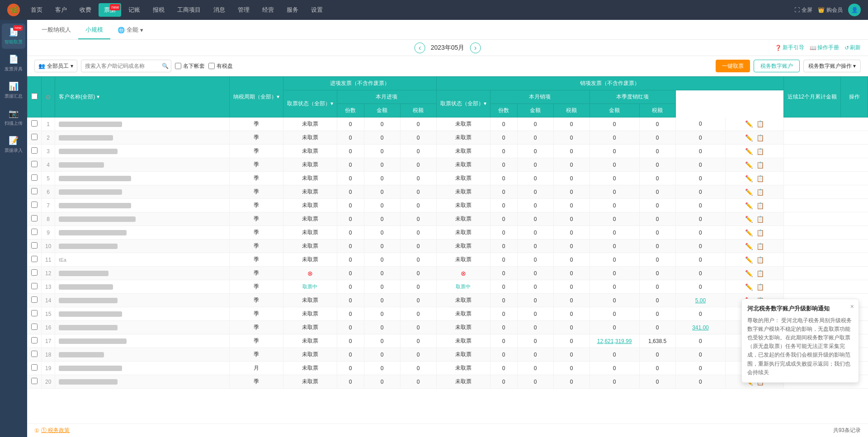 This screenshot has height=437, width=868. What do you see at coordinates (268, 10) in the screenshot?
I see `nav-management: 经营` at bounding box center [268, 10].